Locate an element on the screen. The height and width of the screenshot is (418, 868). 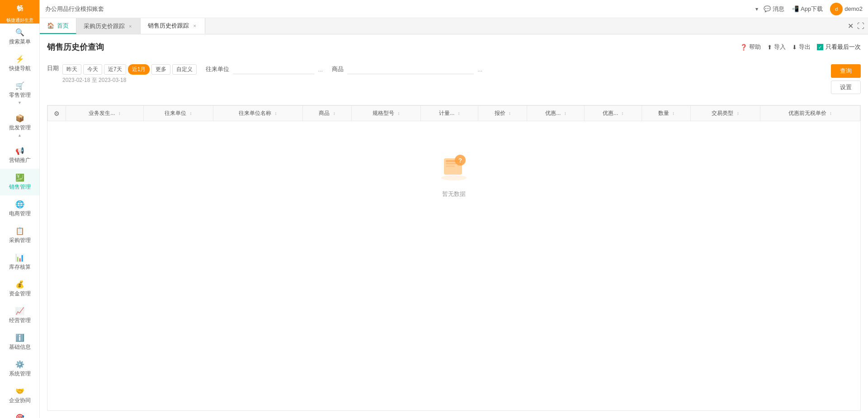
sidebar-item-label: 批发管理 is located at coordinates (20, 128).